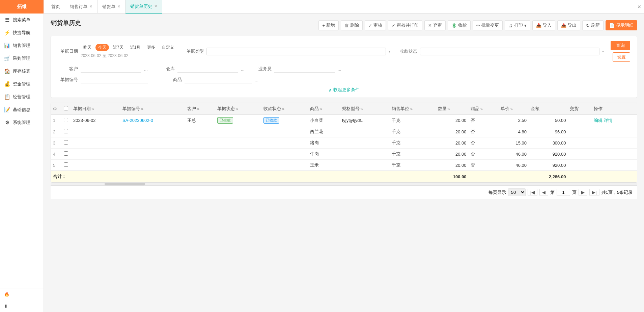 The height and width of the screenshot is (312, 644). I want to click on per-page-select: 50 100 200, so click(517, 192).